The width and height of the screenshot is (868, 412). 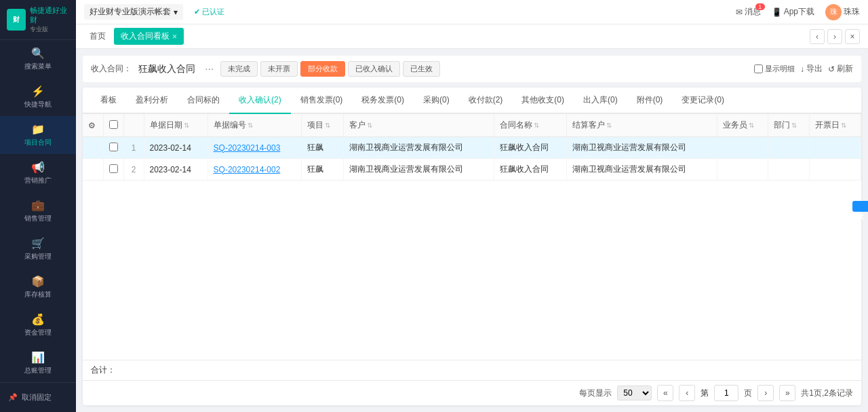 I want to click on row-dept, so click(x=789, y=148).